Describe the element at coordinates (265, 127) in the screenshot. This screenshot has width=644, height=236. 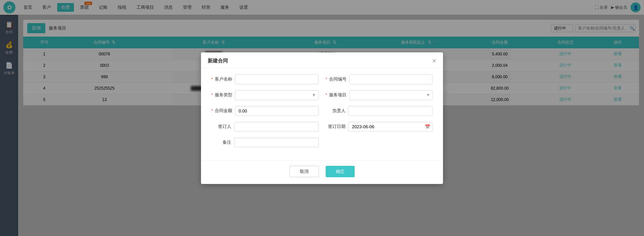
I see `field-signer: 签订人` at that location.